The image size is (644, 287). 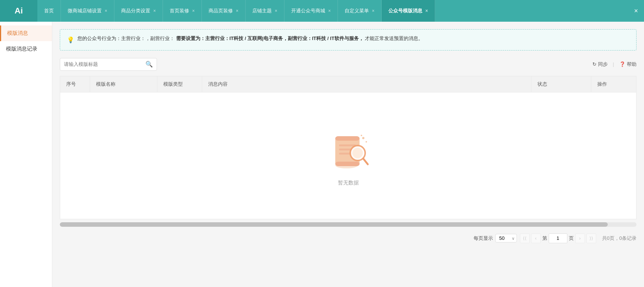 I want to click on tab-close-open-mall: ×, so click(x=330, y=11).